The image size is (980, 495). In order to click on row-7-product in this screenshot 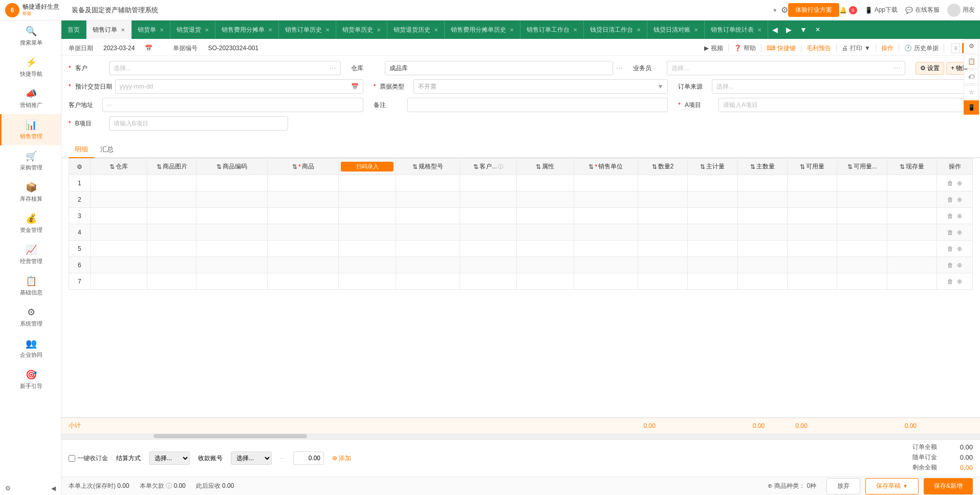, I will do `click(303, 282)`.